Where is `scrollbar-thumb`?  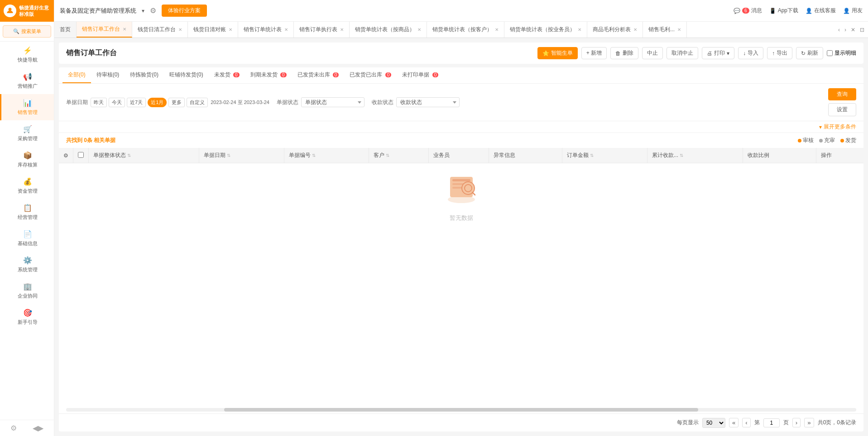 scrollbar-thumb is located at coordinates (461, 410).